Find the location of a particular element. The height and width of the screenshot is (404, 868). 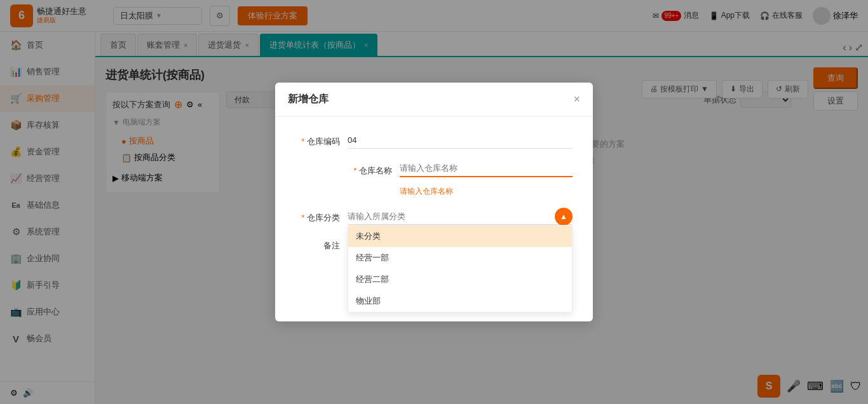

form-row-category: 仓库分类 ▲ 未分类 经营一部 经营二部 物业部 is located at coordinates (434, 217).